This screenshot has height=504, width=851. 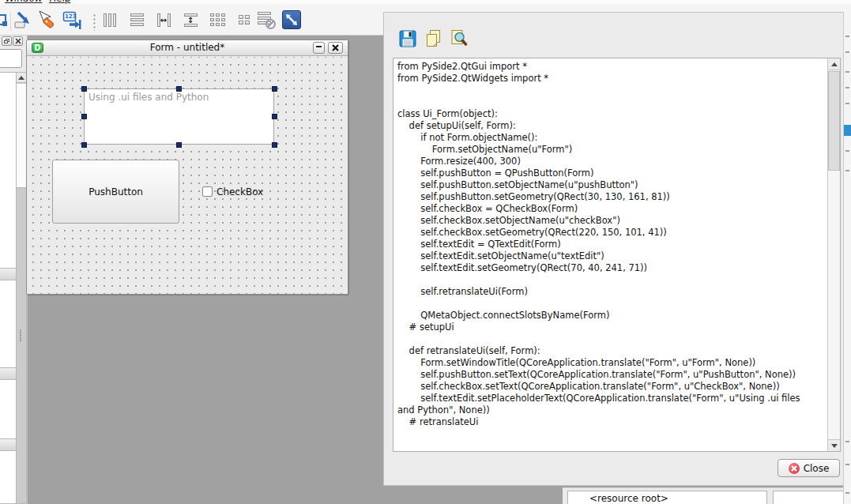 What do you see at coordinates (60, 2) in the screenshot?
I see `menu-item-help: Help` at bounding box center [60, 2].